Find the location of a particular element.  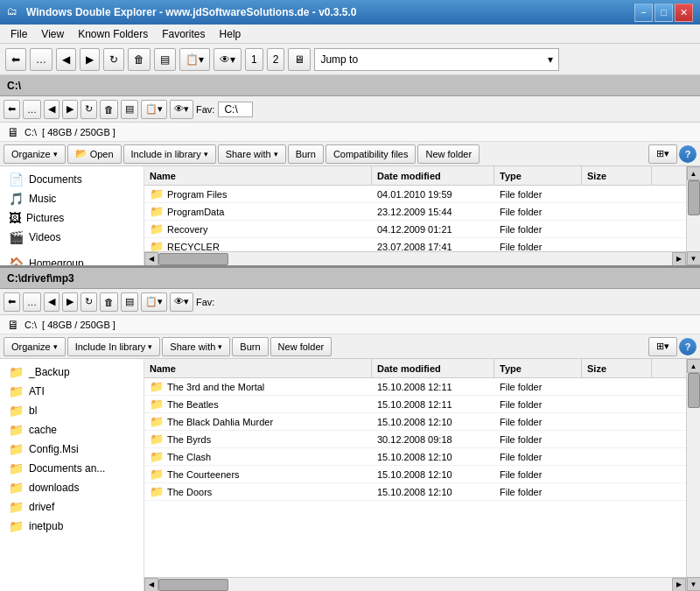

pane1-share-btn: Share with ▾ is located at coordinates (252, 154).